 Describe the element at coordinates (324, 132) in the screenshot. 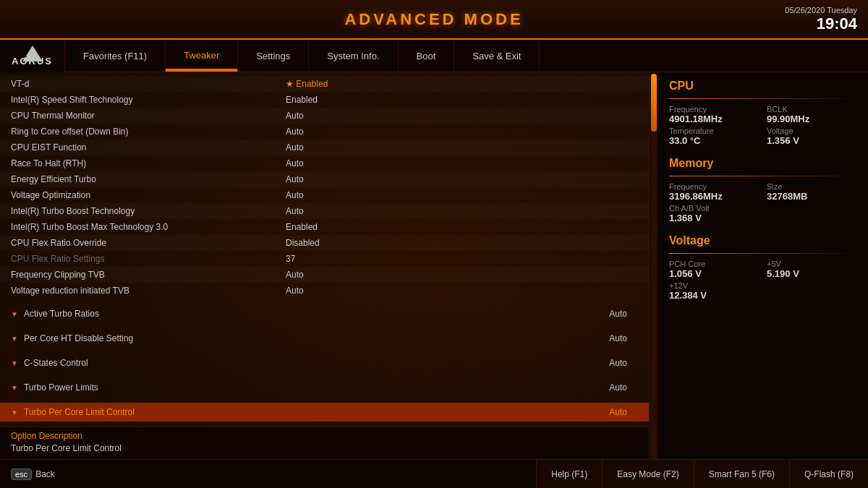

I see `setting-ring-to-core: Ring to Core offset (Down Bin) Auto` at that location.